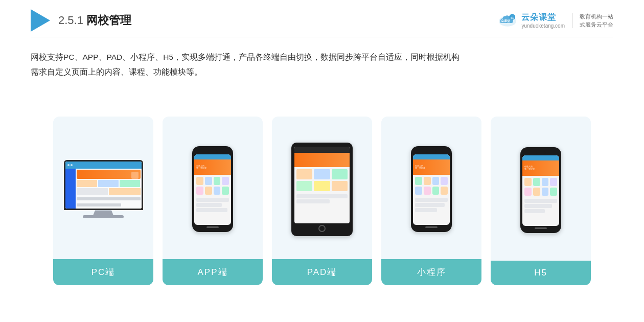 Image resolution: width=644 pixels, height=322 pixels. Describe the element at coordinates (213, 190) in the screenshot. I see `phone-screen: 创造人的第一堂好课` at that location.